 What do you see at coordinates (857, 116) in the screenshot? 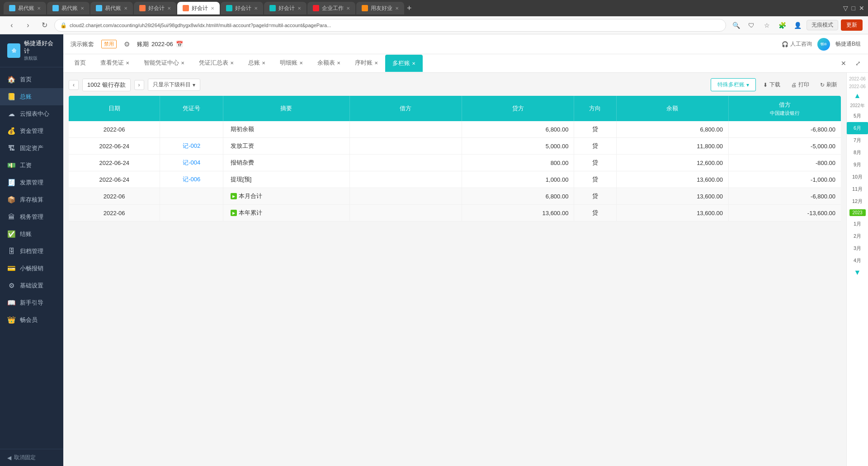
I see `cal-month-5: 5月` at bounding box center [857, 116].